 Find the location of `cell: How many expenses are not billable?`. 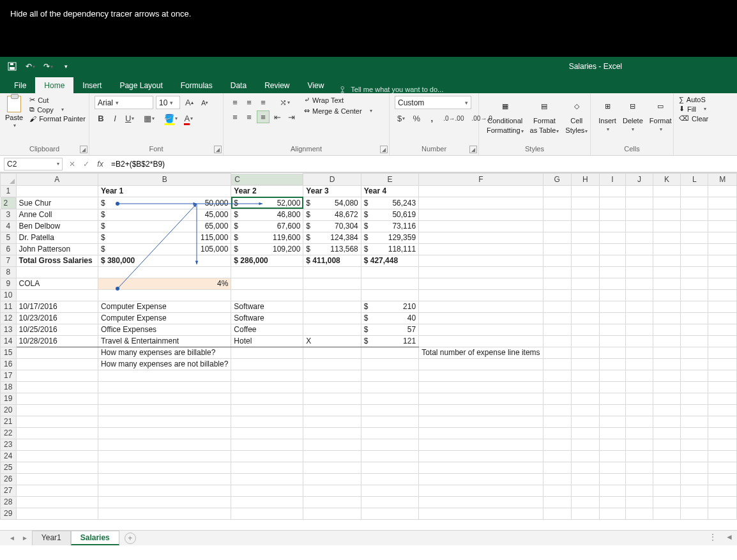

cell: How many expenses are not billable? is located at coordinates (164, 364).